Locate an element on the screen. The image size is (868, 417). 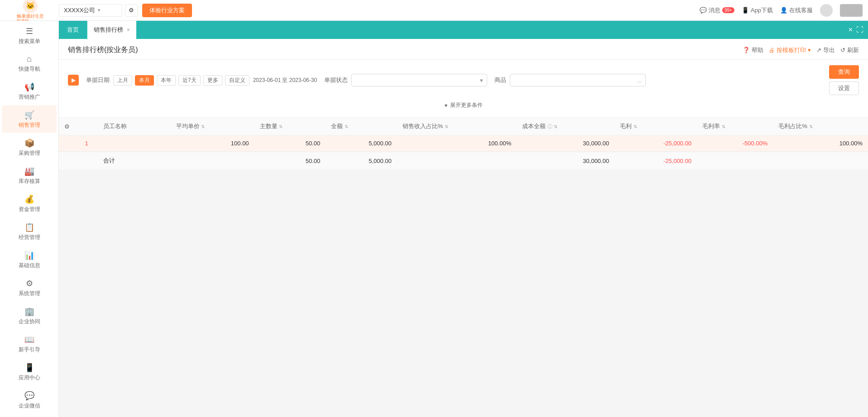
filter-bar: ▶ 单据日期 上月 本月 本年 近7天 更多 is located at coordinates (464, 89).